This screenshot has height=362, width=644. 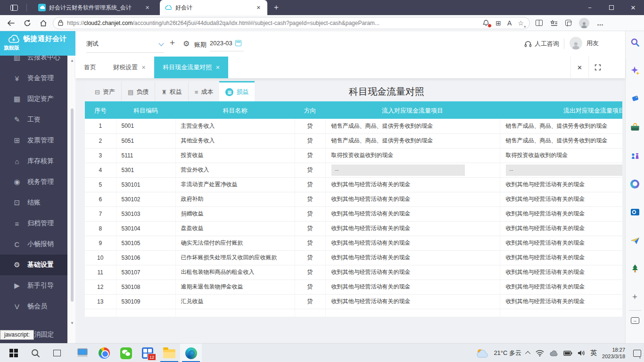 I want to click on capture-icon, so click(x=569, y=23).